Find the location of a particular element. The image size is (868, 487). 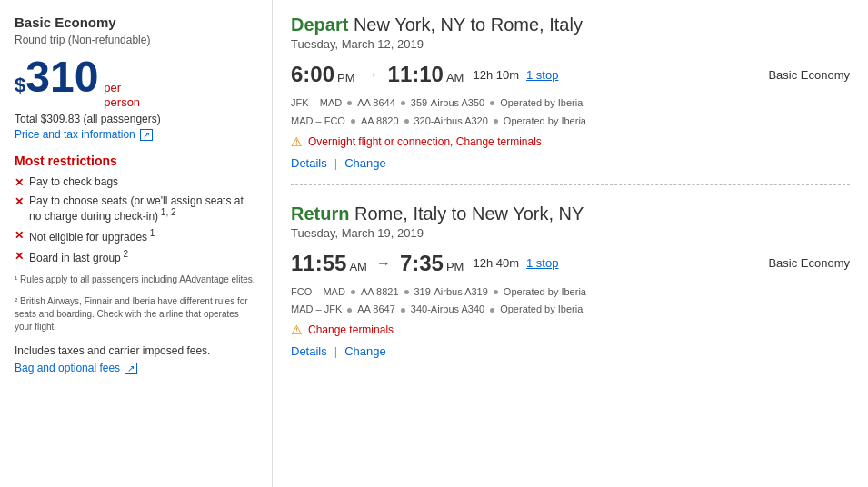

seg-aircraft: 340-Airbus A340 is located at coordinates (447, 310).